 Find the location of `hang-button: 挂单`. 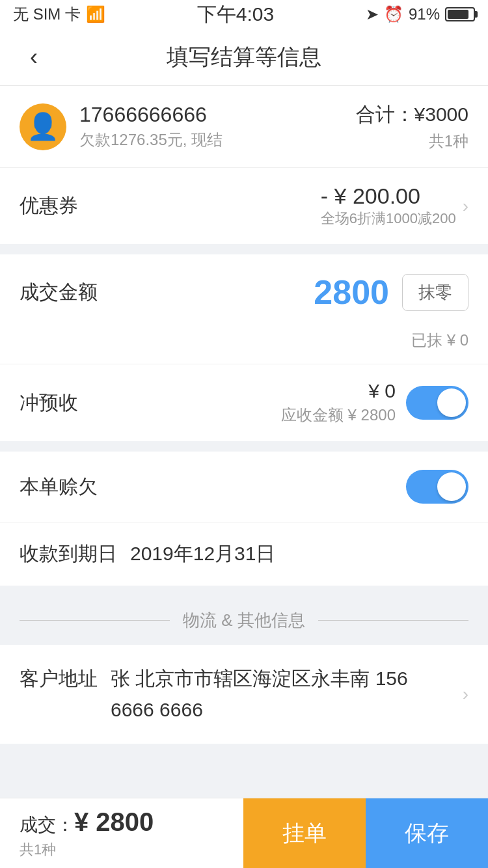

hang-button: 挂单 is located at coordinates (305, 834).